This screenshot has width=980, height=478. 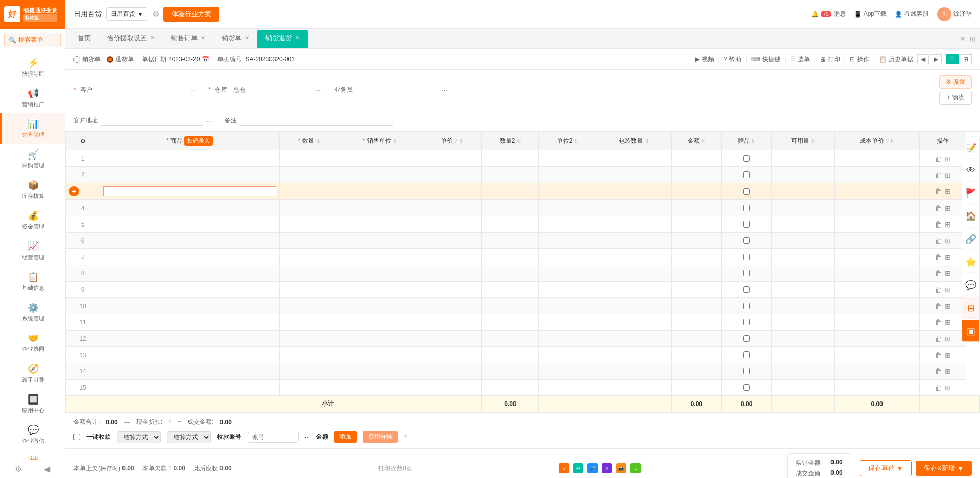 What do you see at coordinates (170, 422) in the screenshot?
I see `discount-help-icon: ?` at bounding box center [170, 422].